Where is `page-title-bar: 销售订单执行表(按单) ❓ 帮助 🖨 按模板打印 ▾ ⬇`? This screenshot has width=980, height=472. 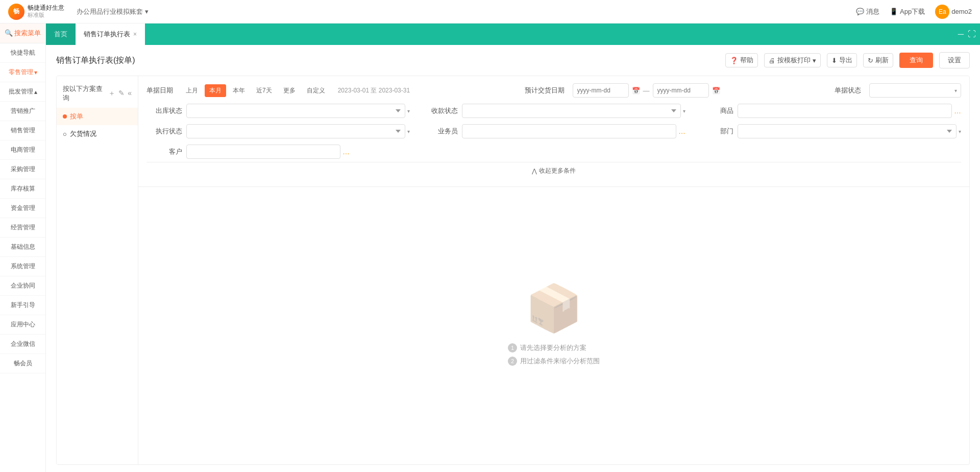
page-title-bar: 销售订单执行表(按单) ❓ 帮助 🖨 按模板打印 ▾ ⬇ is located at coordinates (513, 60).